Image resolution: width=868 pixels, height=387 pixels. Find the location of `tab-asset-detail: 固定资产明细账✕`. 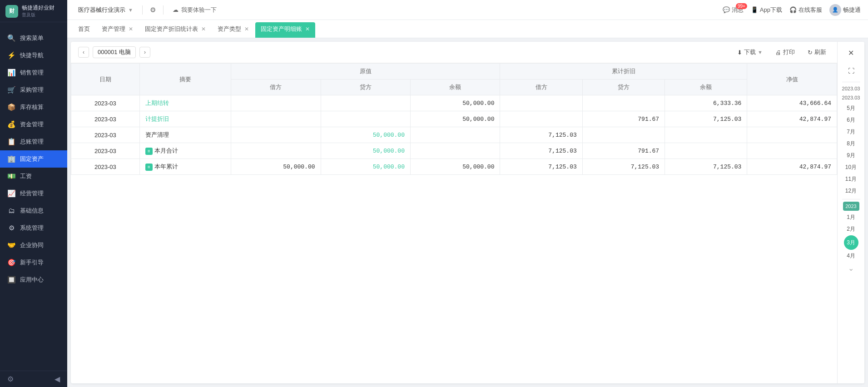

tab-asset-detail: 固定资产明细账✕ is located at coordinates (285, 30).